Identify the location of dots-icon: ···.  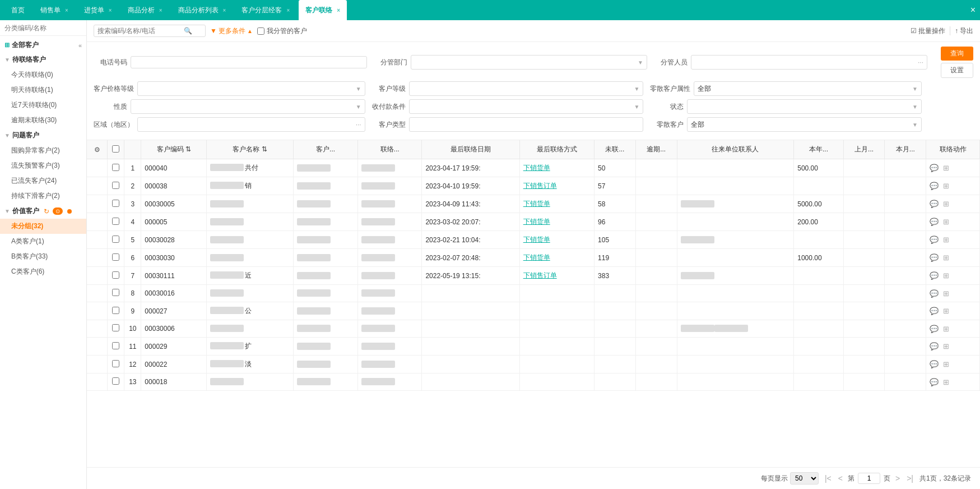
(921, 62).